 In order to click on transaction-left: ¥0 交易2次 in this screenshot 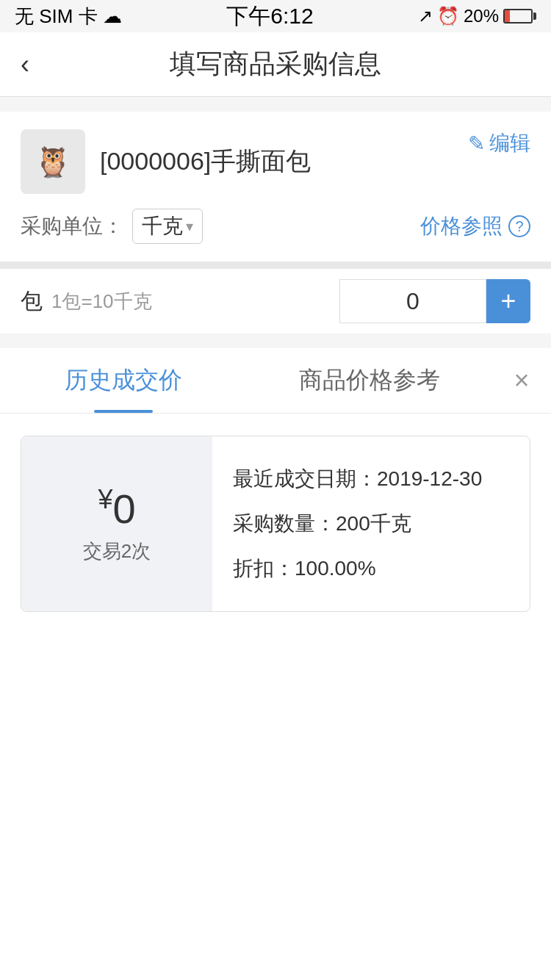, I will do `click(117, 524)`.